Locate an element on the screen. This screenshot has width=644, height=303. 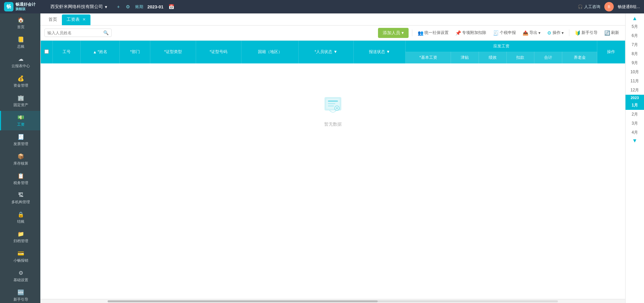
th-total: 合计 is located at coordinates (548, 58).